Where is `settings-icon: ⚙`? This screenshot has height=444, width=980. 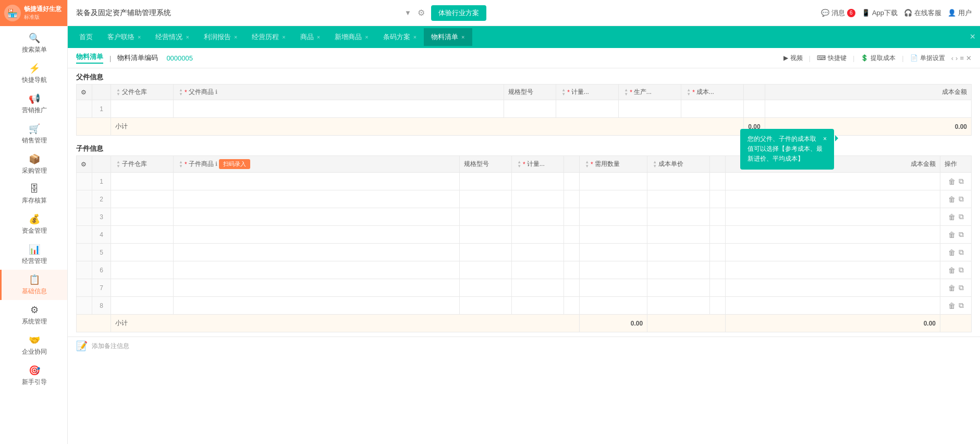 settings-icon: ⚙ is located at coordinates (421, 13).